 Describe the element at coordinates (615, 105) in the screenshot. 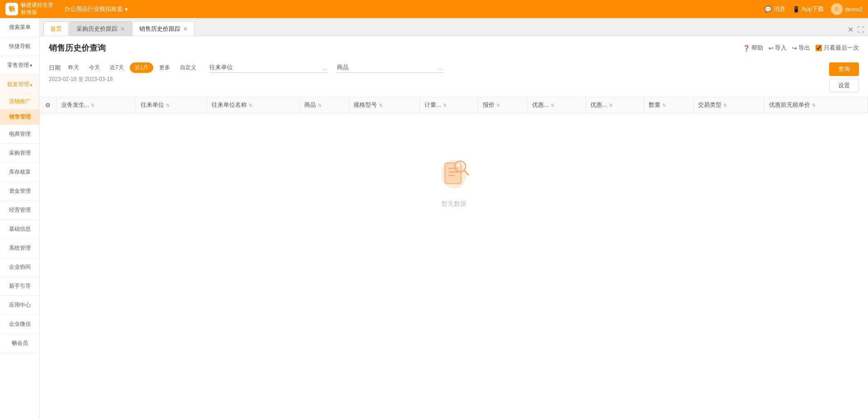

I see `col-discount2: 优惠... ⇅` at that location.